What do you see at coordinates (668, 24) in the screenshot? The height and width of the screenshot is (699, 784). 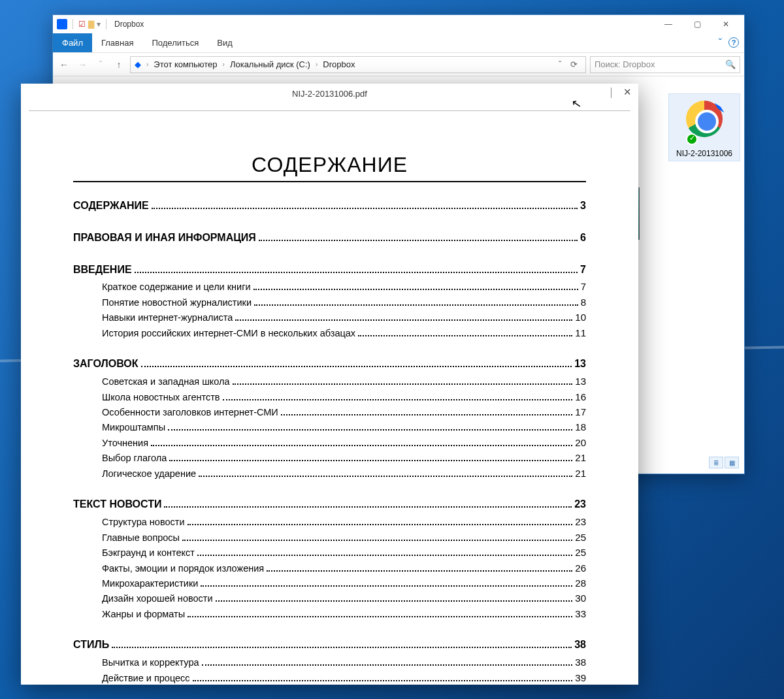 I see `minimize-button: —` at bounding box center [668, 24].